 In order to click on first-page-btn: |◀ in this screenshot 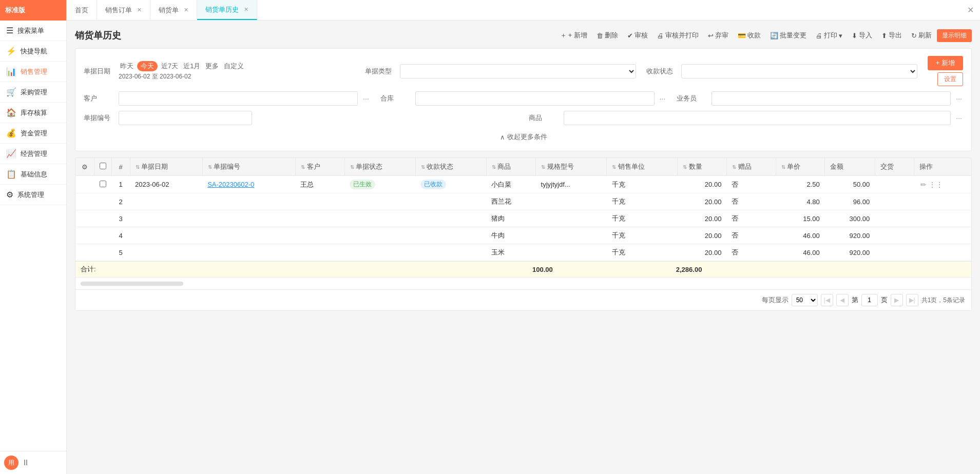, I will do `click(827, 300)`.